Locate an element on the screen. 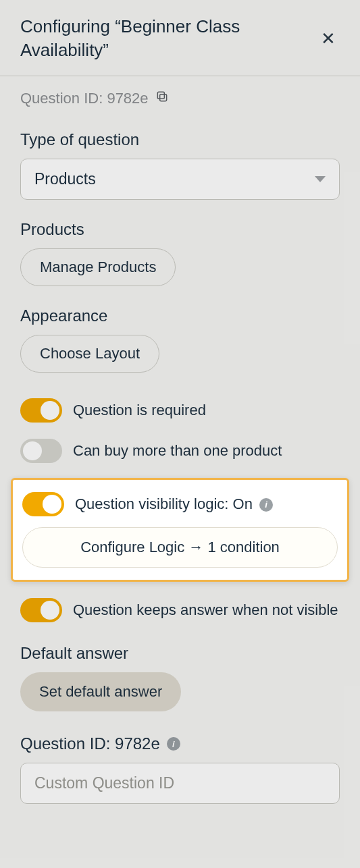 This screenshot has width=360, height=868. copy-icon is located at coordinates (162, 99).